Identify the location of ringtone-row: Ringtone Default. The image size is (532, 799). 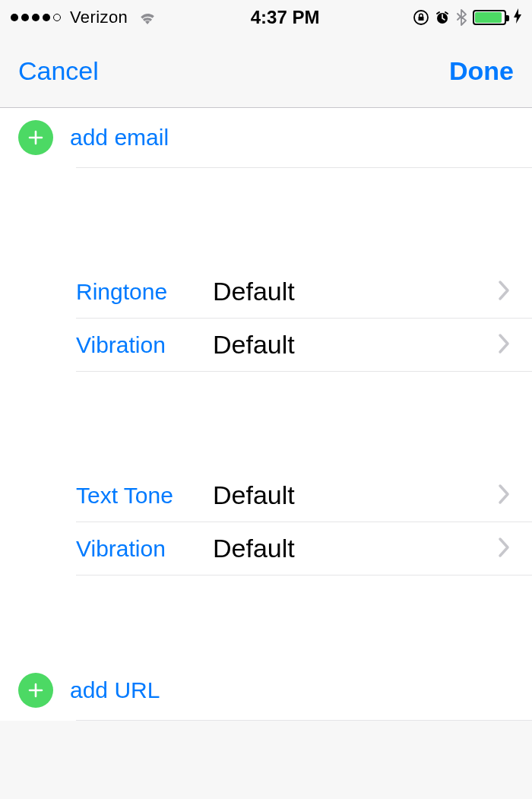
(304, 292).